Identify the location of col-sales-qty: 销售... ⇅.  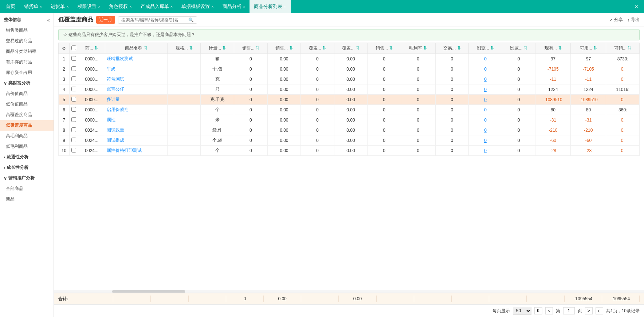
(251, 48).